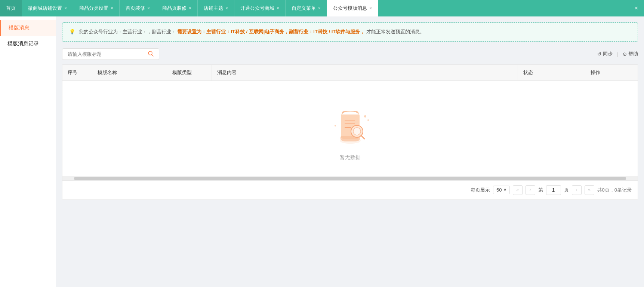 The image size is (644, 287). What do you see at coordinates (11, 8) in the screenshot?
I see `tab-home-label: 首页` at bounding box center [11, 8].